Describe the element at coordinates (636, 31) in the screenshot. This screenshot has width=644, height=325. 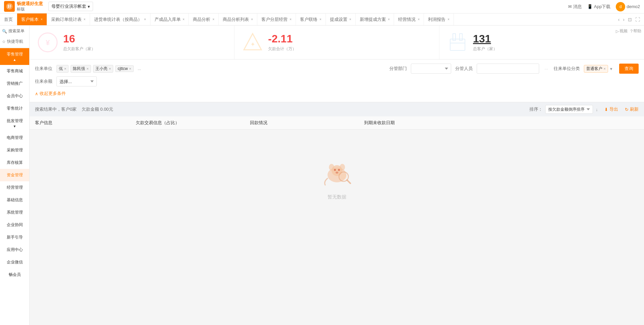
I see `help-button: ? 帮助` at that location.